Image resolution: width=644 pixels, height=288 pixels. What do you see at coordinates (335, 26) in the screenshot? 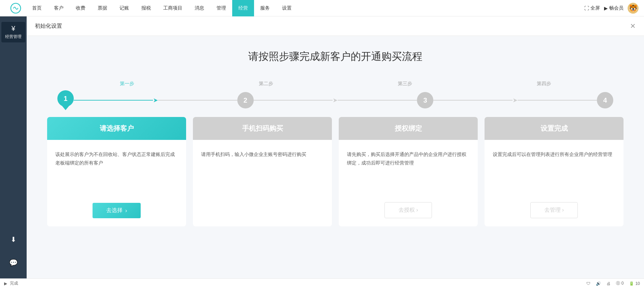
I see `page-header: 初始化设置 ✕` at bounding box center [335, 26].